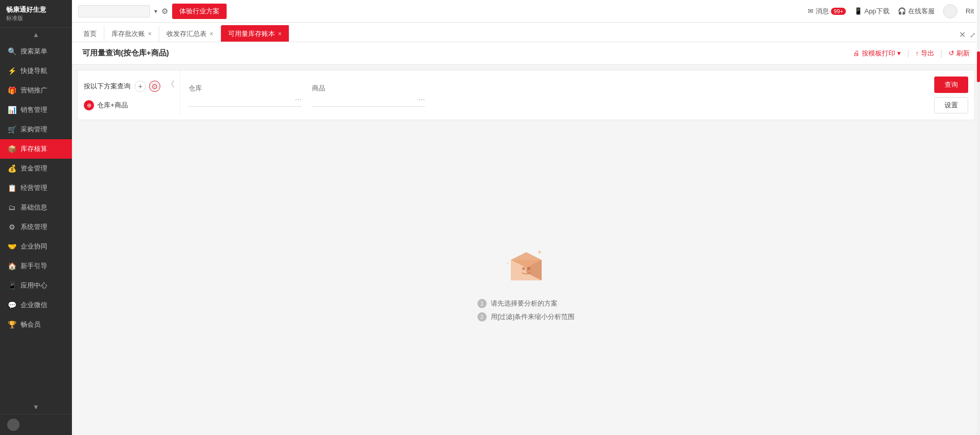 The image size is (980, 435). Describe the element at coordinates (36, 207) in the screenshot. I see `sidebar-item-basic: 🗂 基础信息` at that location.